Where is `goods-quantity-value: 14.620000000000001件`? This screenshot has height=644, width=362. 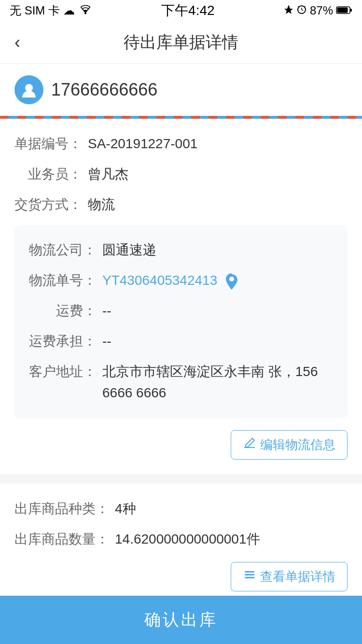 goods-quantity-value: 14.620000000000001件 is located at coordinates (231, 540).